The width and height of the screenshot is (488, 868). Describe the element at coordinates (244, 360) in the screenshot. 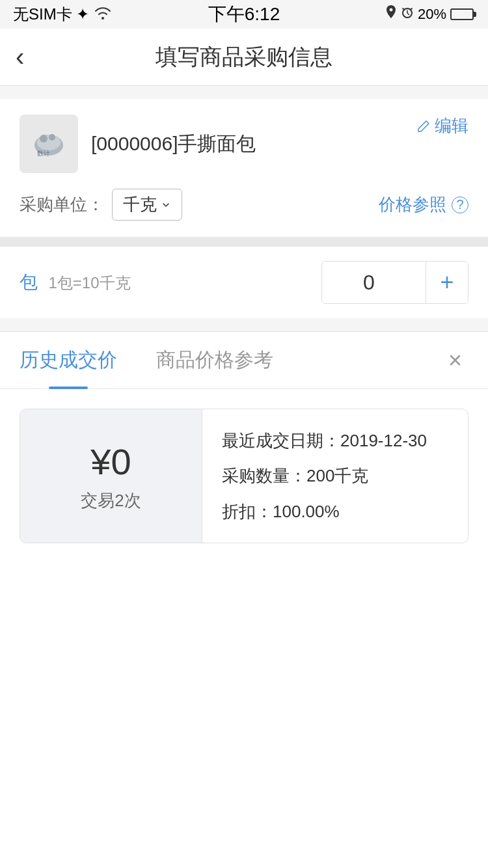

I see `tabs-header: 历史成交价 商品价格参考 ×` at that location.